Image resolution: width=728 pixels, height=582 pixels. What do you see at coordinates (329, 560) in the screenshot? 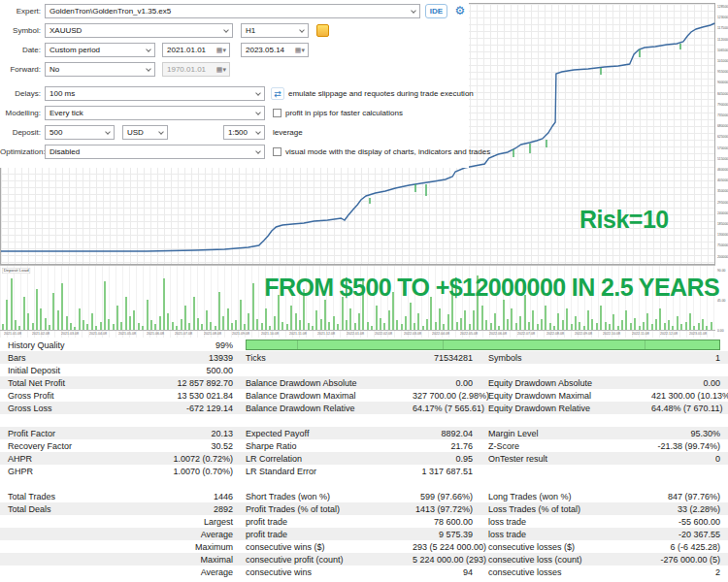
I see `stat-label: consecutive profit (count)` at bounding box center [329, 560].